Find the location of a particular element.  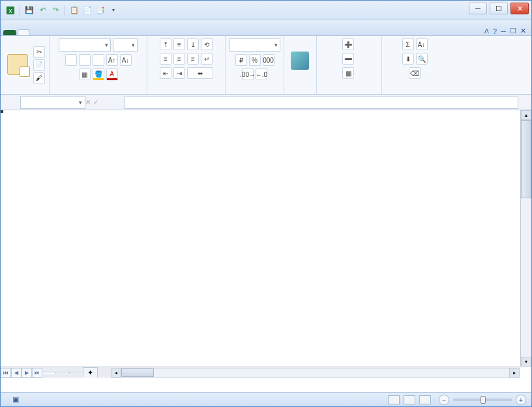

cut-icon: ✂ is located at coordinates (39, 52).